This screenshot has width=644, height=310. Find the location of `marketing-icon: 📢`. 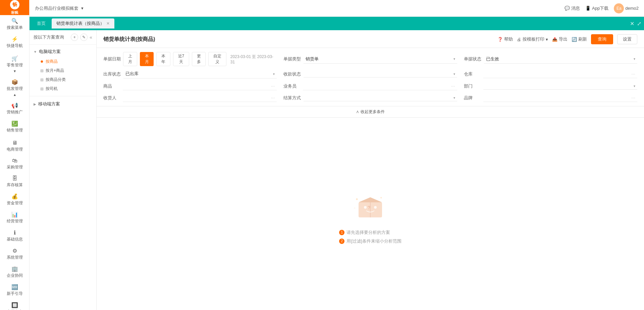

marketing-icon: 📢 is located at coordinates (15, 105).